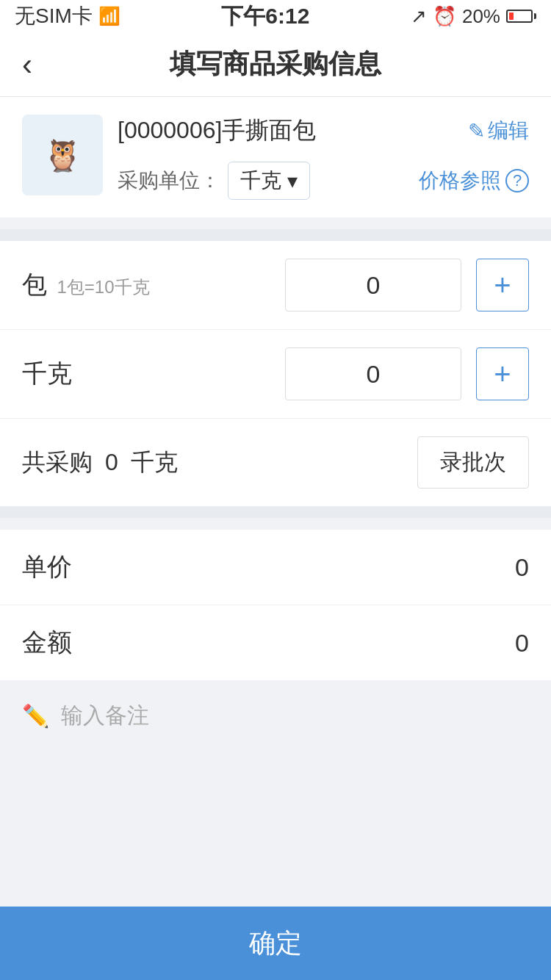 The height and width of the screenshot is (980, 551). What do you see at coordinates (217, 131) in the screenshot?
I see `product-name: [0000006]手撕面包` at bounding box center [217, 131].